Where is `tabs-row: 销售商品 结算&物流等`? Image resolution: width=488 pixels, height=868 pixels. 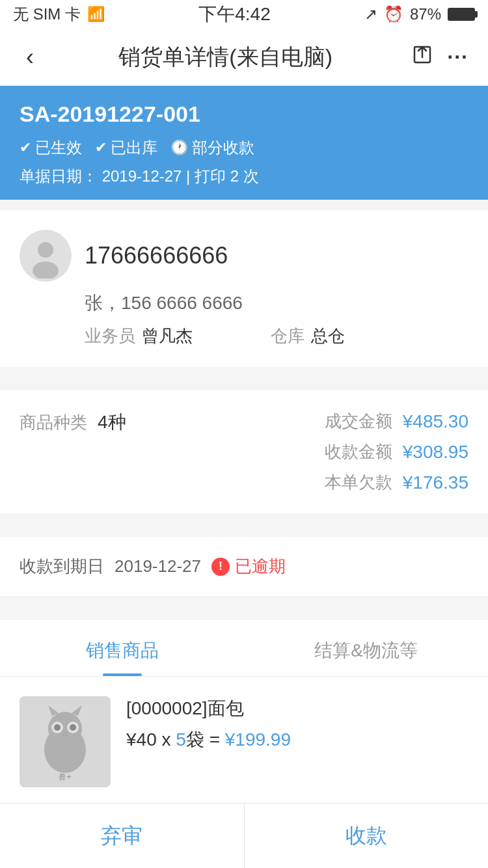
tabs-row: 销售商品 结算&物流等 is located at coordinates (244, 648).